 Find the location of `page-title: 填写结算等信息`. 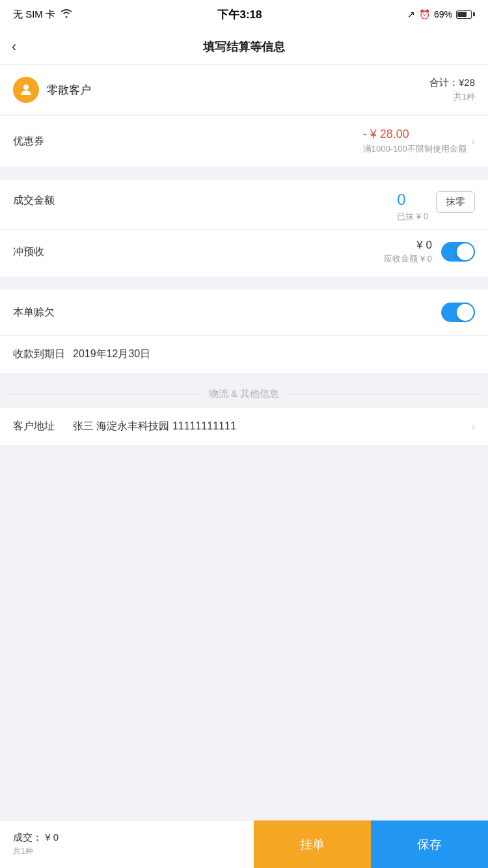

page-title: 填写结算等信息 is located at coordinates (244, 47).